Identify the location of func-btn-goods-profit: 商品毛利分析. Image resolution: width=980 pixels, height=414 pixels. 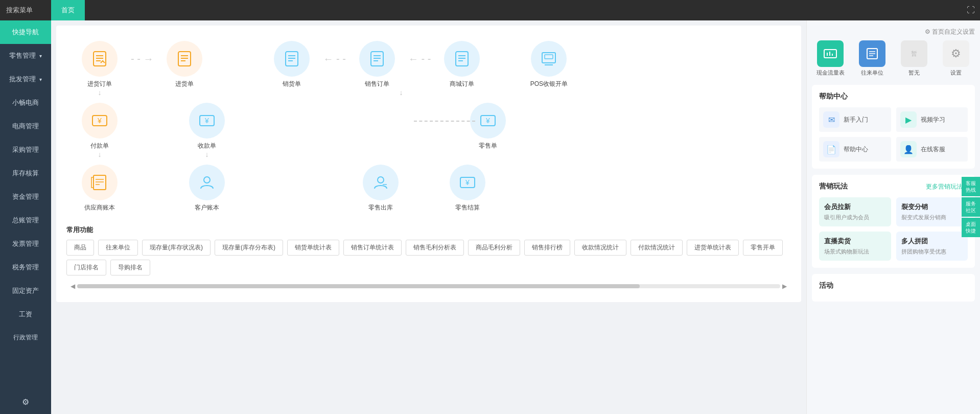
(494, 247).